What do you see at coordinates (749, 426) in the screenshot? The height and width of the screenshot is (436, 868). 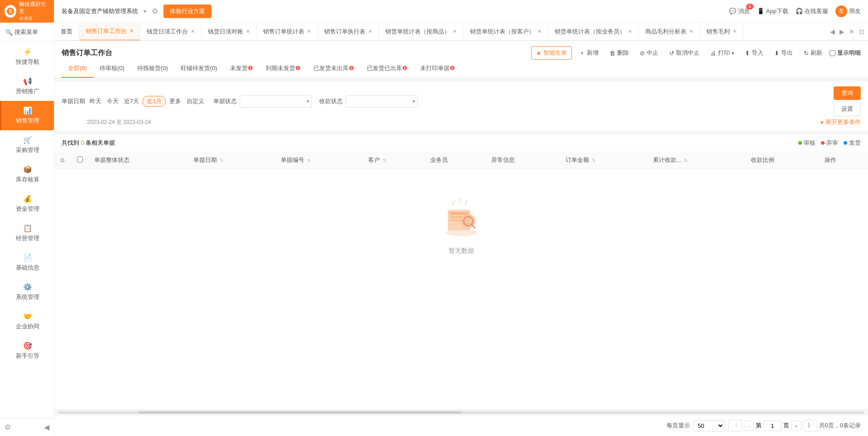 I see `page-prev-button: ‹` at bounding box center [749, 426].